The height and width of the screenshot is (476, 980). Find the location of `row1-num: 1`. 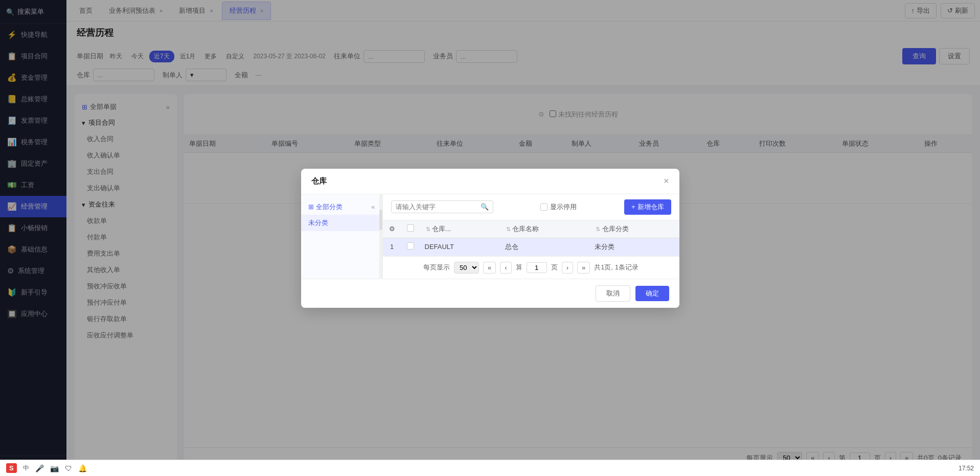

row1-num: 1 is located at coordinates (392, 246).